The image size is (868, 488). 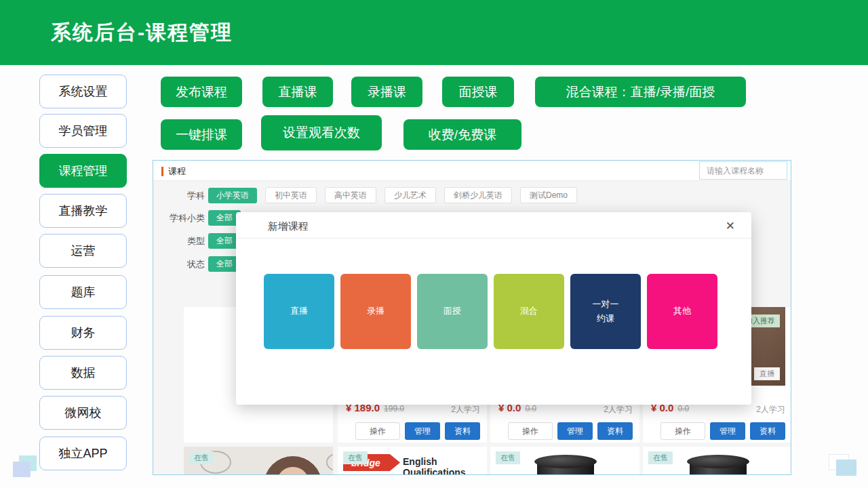 I want to click on category-recorded: 录播, so click(x=376, y=312).